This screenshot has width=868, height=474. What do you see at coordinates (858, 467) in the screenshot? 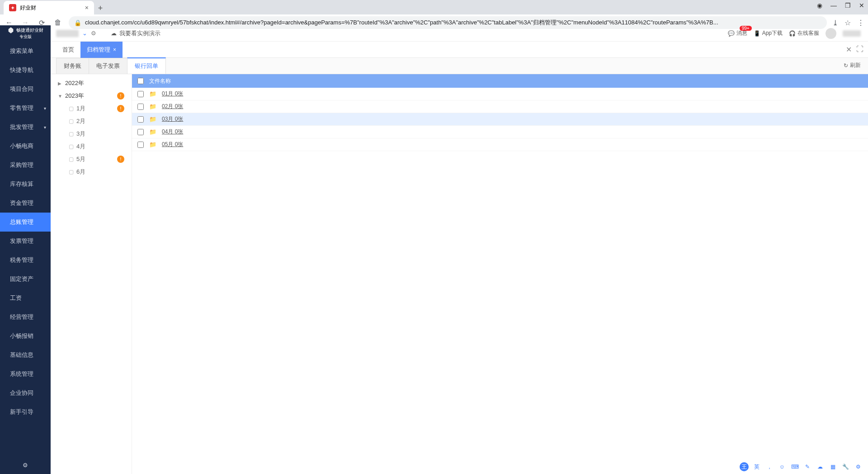
I see `ime-gear-icon: ⚙` at bounding box center [858, 467].